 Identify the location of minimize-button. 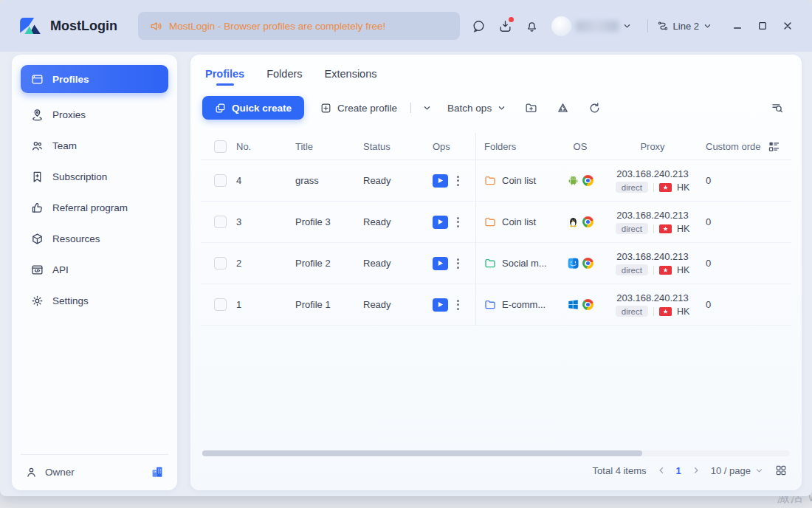
(737, 26).